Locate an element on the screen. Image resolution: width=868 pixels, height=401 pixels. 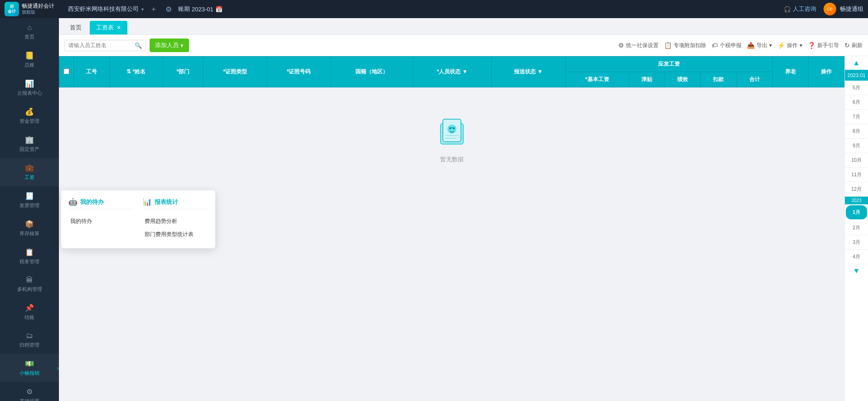
year-2023-label: 2023 is located at coordinates (857, 200).